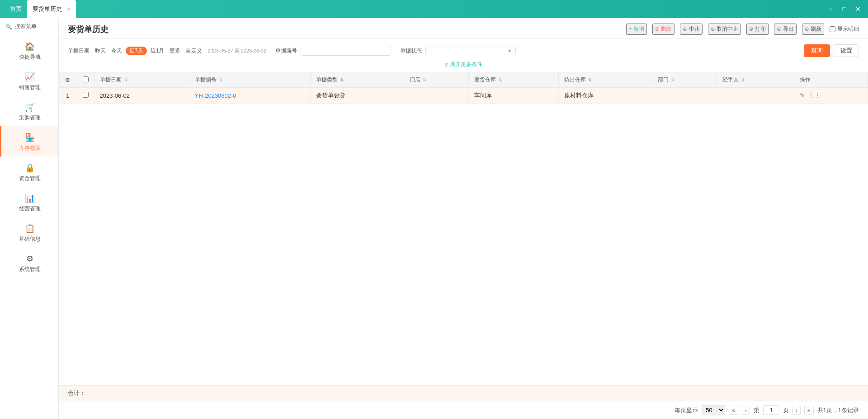  I want to click on col-department: 部门 ⇅, so click(684, 80).